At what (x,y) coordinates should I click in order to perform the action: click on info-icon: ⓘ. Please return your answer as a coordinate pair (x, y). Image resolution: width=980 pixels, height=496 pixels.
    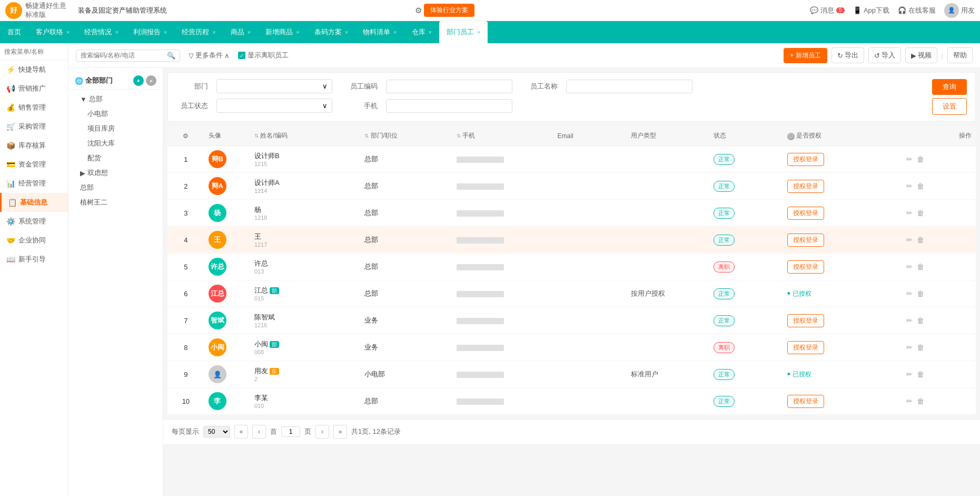
    Looking at the image, I should click on (791, 137).